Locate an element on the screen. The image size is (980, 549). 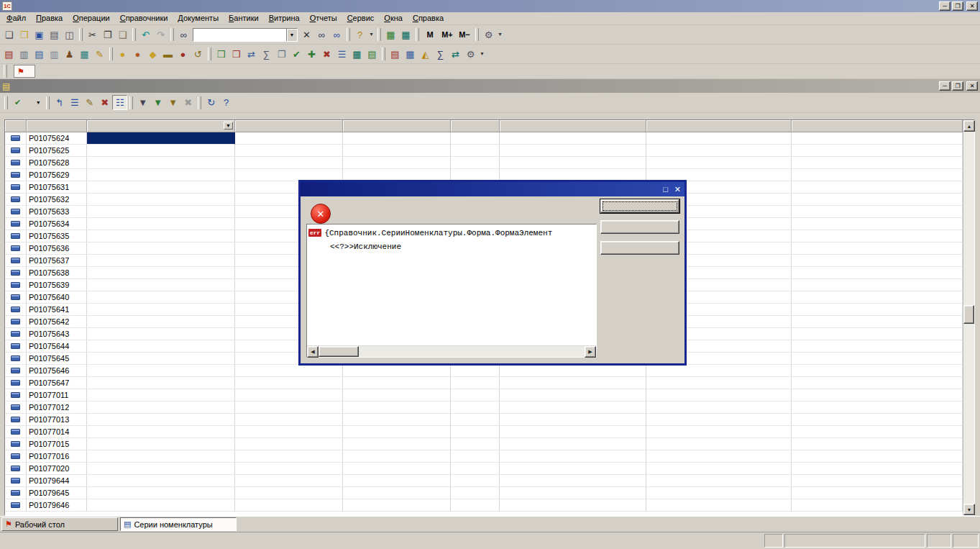
find-next-icon: ∞ is located at coordinates (322, 35).